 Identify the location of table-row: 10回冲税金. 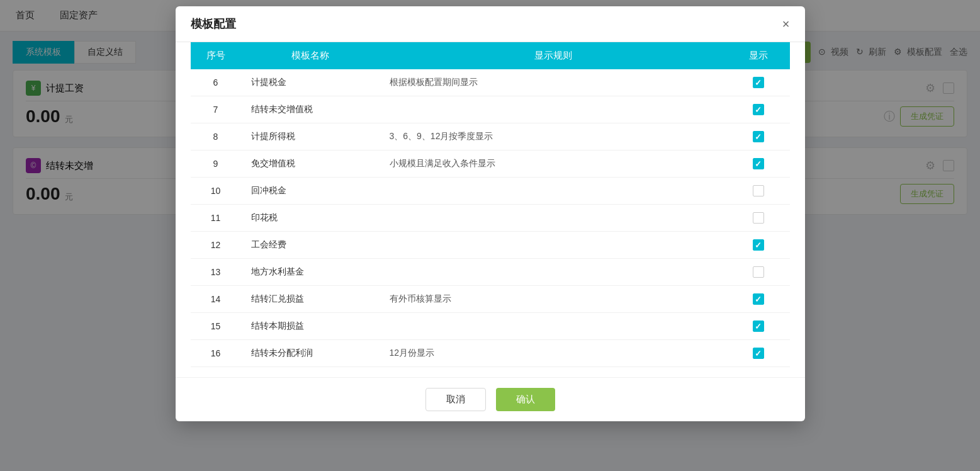
(490, 191).